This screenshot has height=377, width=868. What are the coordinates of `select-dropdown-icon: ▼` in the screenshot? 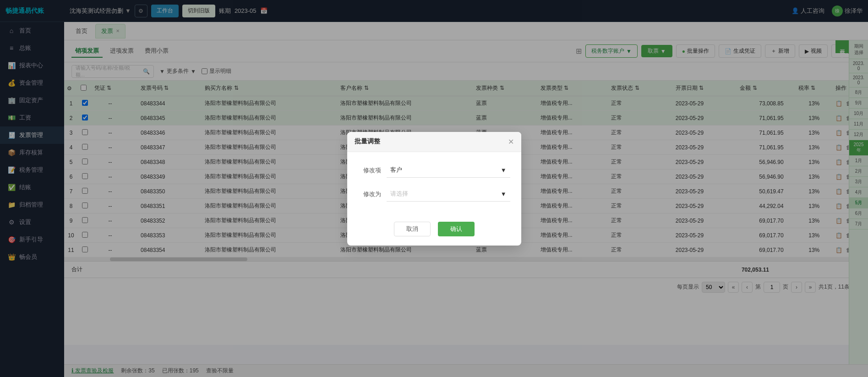 It's located at (504, 170).